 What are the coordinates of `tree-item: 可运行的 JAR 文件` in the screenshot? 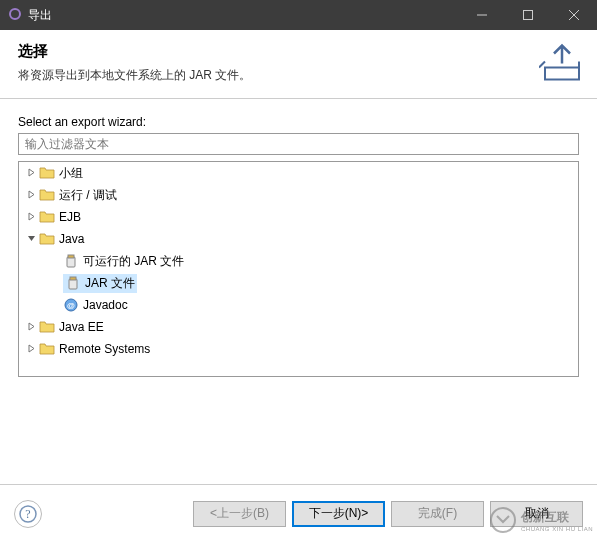 It's located at (298, 261).